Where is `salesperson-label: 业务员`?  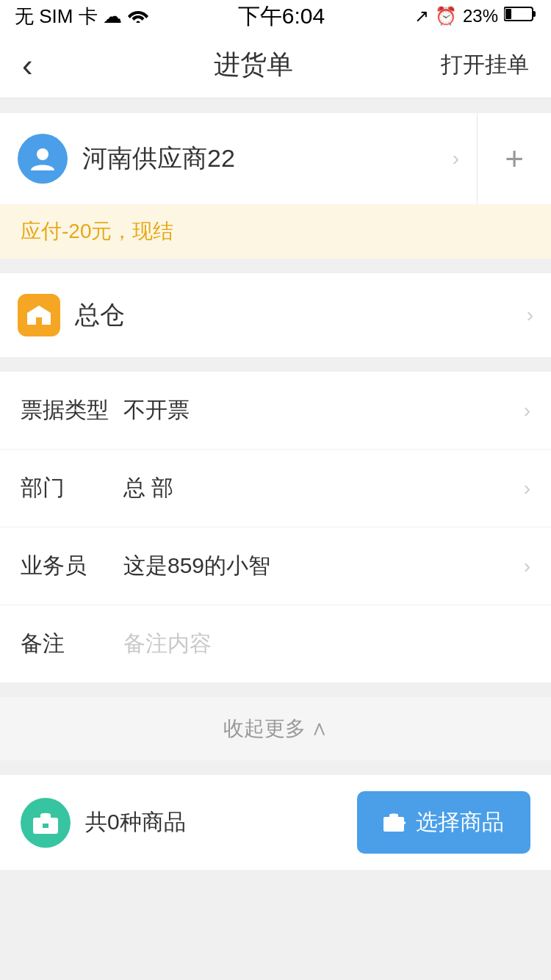 salesperson-label: 业务员 is located at coordinates (72, 566).